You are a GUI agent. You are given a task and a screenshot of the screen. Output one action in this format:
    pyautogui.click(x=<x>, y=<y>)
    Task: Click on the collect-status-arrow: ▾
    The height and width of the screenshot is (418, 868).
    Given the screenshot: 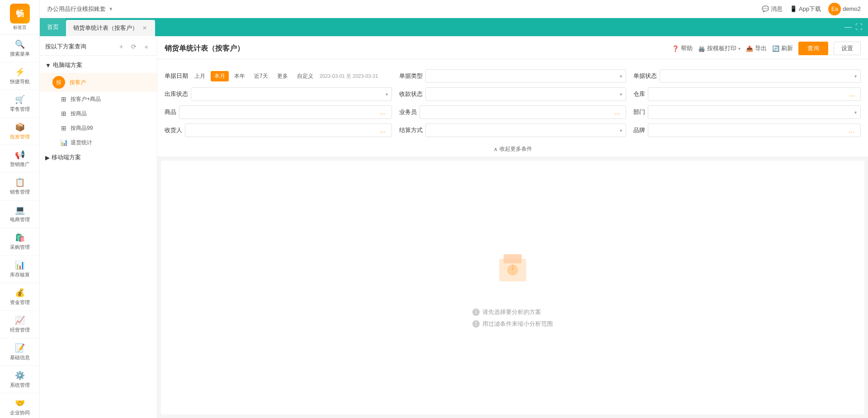 What is the action you would take?
    pyautogui.click(x=621, y=94)
    